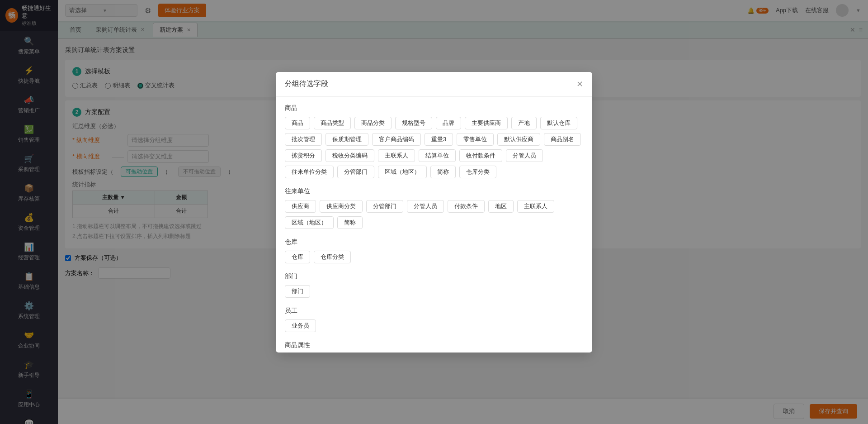 This screenshot has width=868, height=424. I want to click on modal-tag: 往来单位分类, so click(309, 172).